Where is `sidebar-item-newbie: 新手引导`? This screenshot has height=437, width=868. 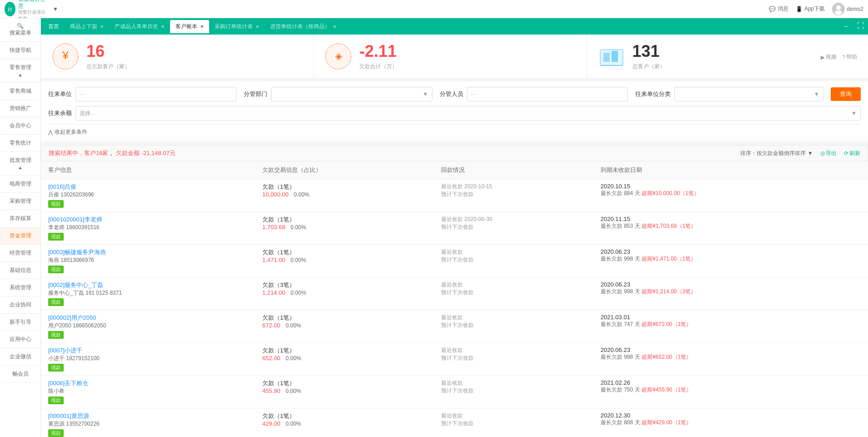
sidebar-item-newbie: 新手引导 is located at coordinates (20, 322).